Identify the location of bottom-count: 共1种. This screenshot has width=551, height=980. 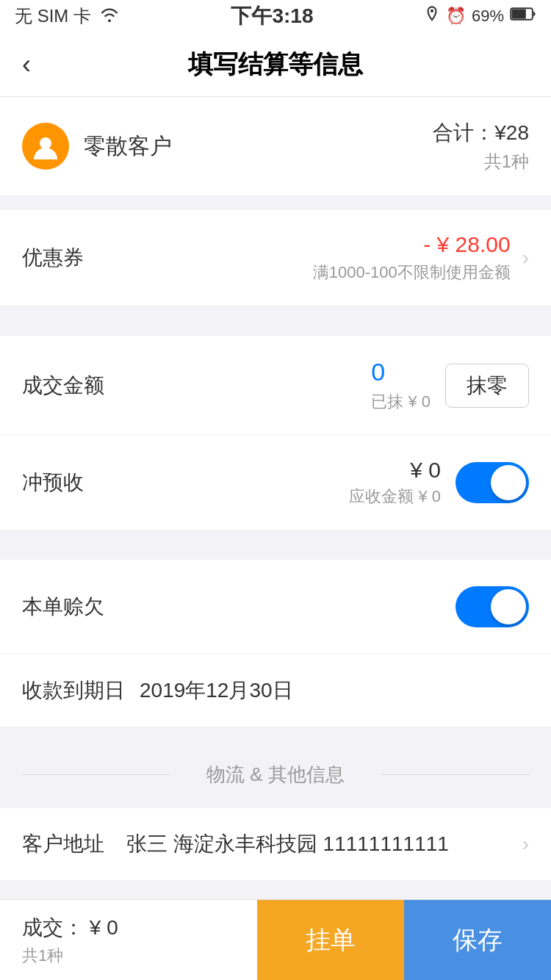
(129, 956).